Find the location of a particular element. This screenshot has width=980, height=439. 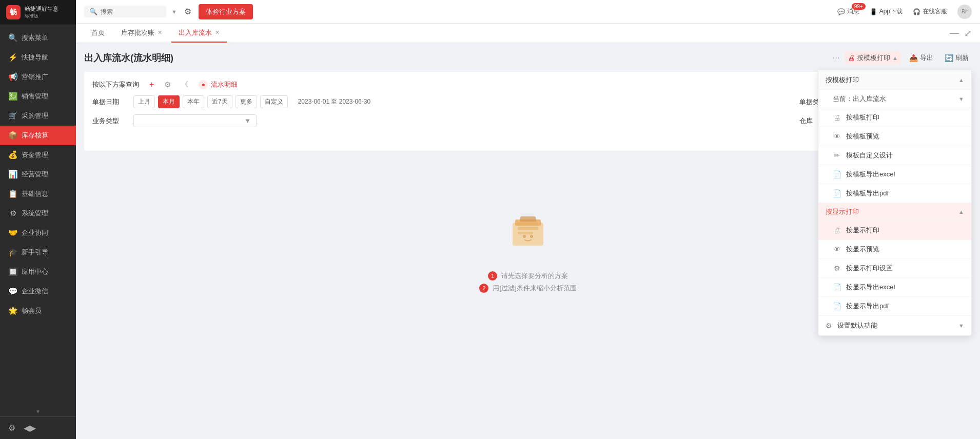

filter-collapse-btn: 《 is located at coordinates (185, 85).